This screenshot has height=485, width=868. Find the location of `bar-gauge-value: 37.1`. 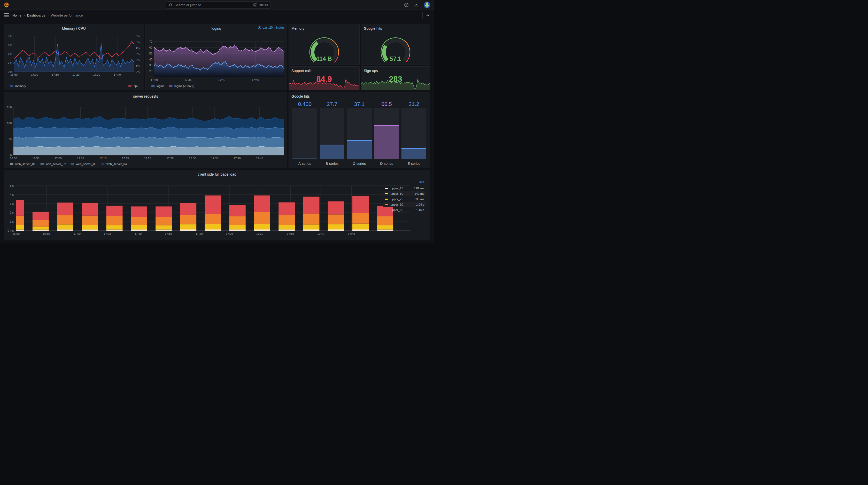

bar-gauge-value: 37.1 is located at coordinates (359, 104).